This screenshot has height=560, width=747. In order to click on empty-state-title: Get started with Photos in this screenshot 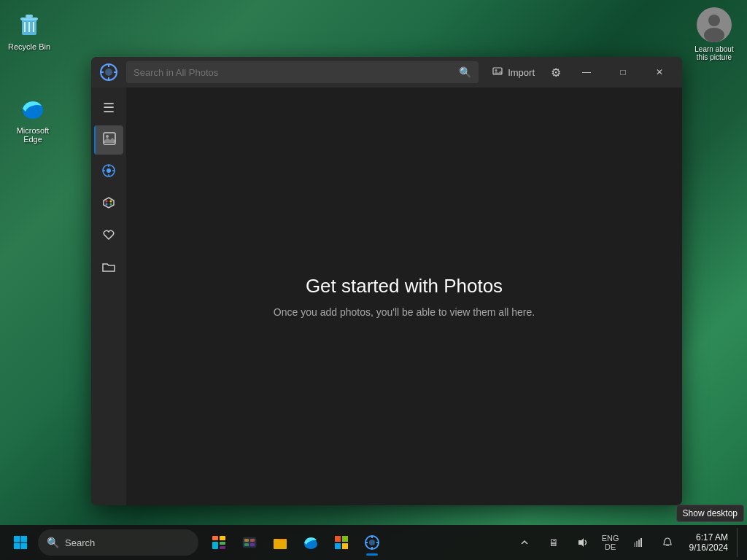, I will do `click(404, 286)`.